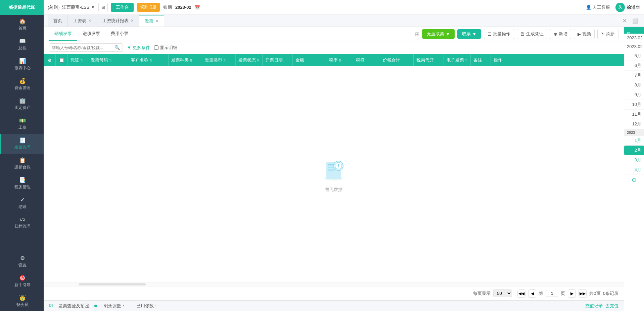 This screenshot has height=311, width=644. I want to click on sub-tab-outgoing: 销项发票, so click(63, 34).